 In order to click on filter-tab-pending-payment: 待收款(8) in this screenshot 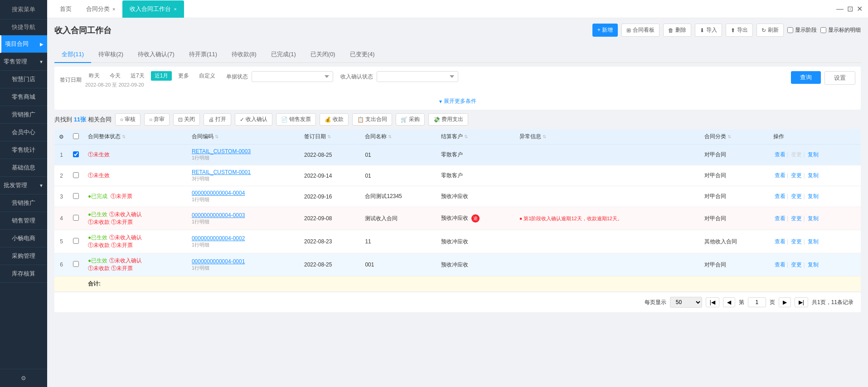, I will do `click(244, 55)`.